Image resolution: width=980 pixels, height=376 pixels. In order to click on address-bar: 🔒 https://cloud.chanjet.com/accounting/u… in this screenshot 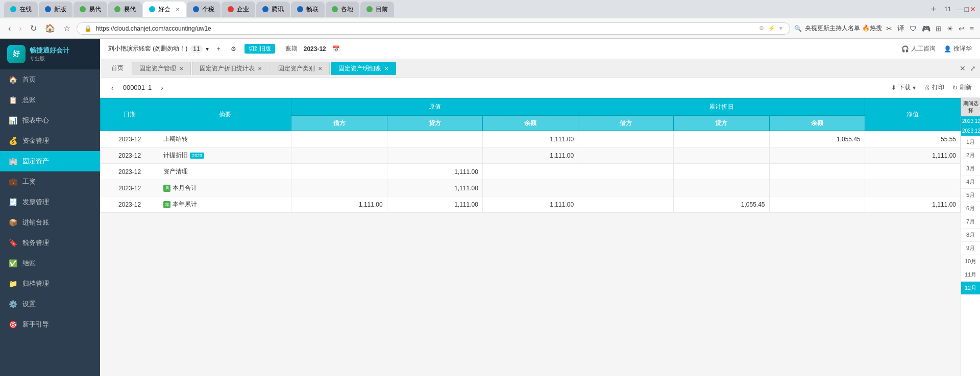, I will do `click(434, 29)`.